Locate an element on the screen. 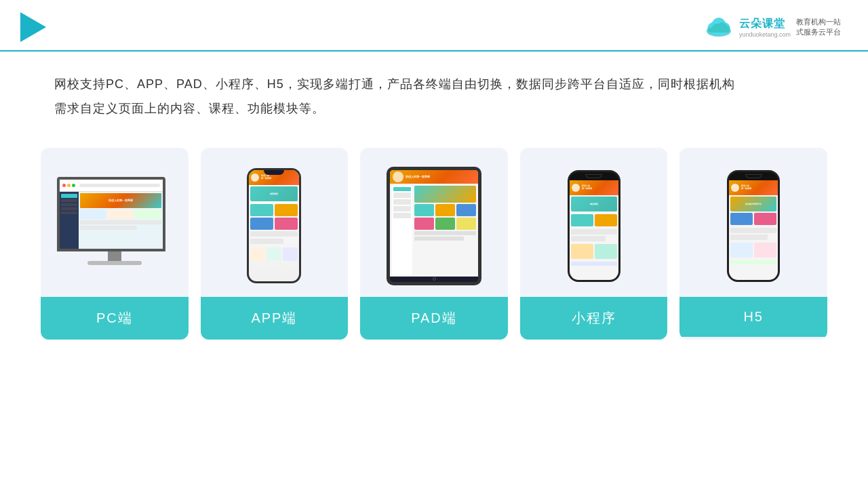 The height and width of the screenshot is (488, 868). brand-tagline: 教育机构一站 式服务云平台 is located at coordinates (818, 27).